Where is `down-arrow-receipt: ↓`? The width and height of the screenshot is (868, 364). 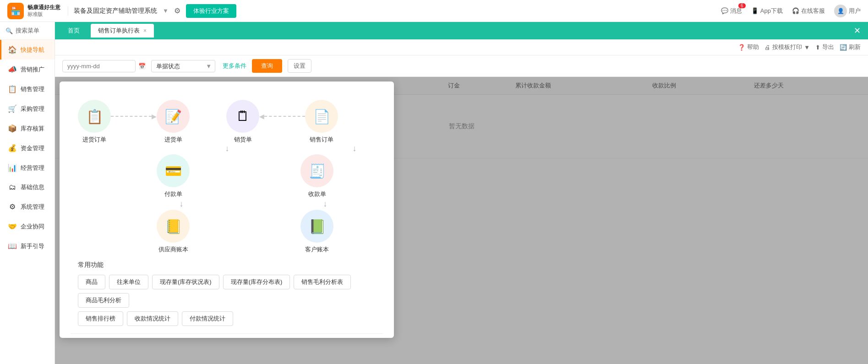
down-arrow-receipt: ↓ is located at coordinates (325, 204).